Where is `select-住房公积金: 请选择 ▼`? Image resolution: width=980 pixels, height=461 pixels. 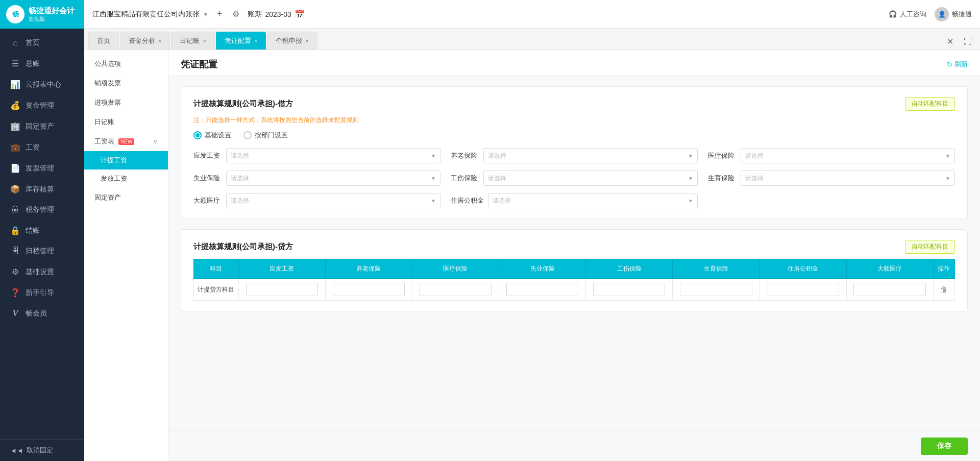 select-住房公积金: 请选择 ▼ is located at coordinates (593, 201).